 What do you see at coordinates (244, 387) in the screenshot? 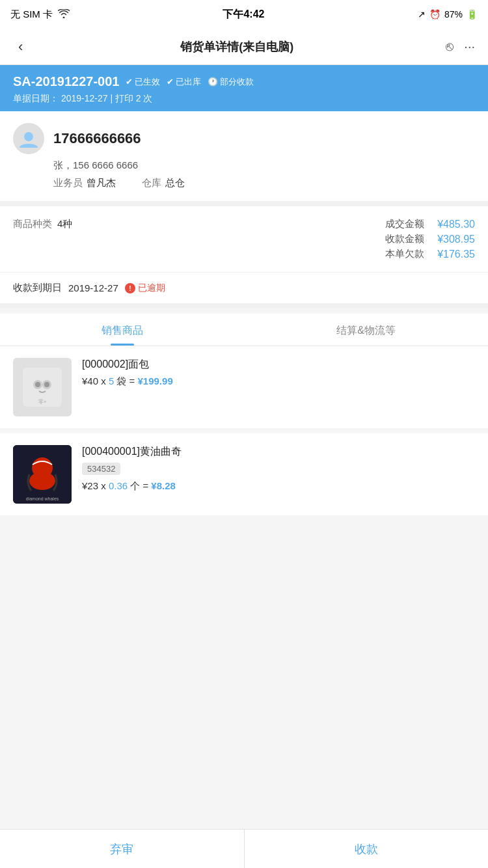
I see `product-item-1: 零+ [0000002]面包 ¥40 x 5 袋 = ¥199.99` at bounding box center [244, 387].